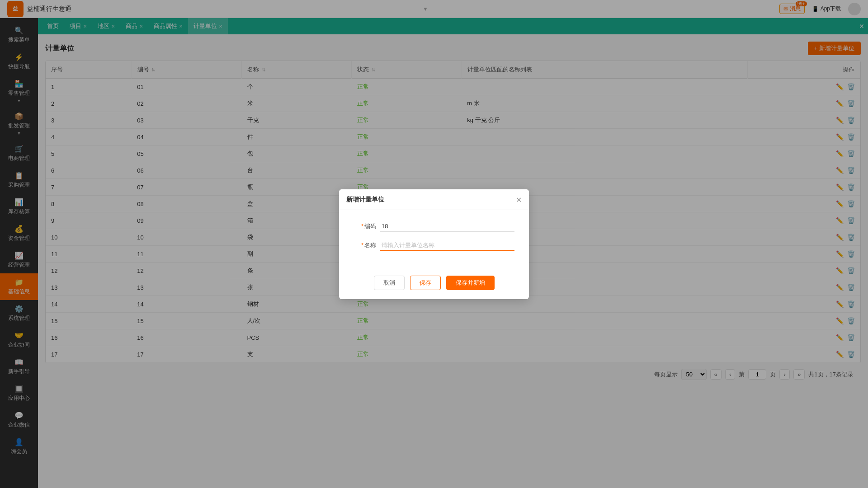  What do you see at coordinates (363, 226) in the screenshot?
I see `code-required-mark: *` at bounding box center [363, 226].